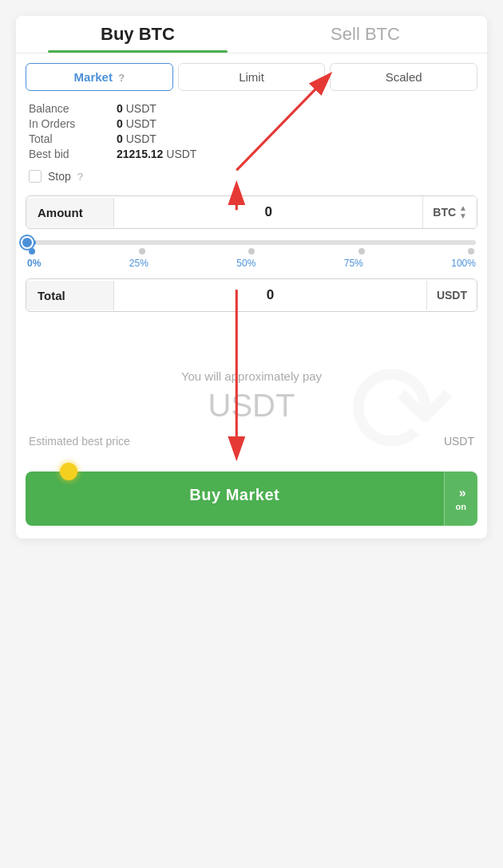 Image resolution: width=503 pixels, height=868 pixels. Describe the element at coordinates (70, 295) in the screenshot. I see `total-label: Total` at that location.